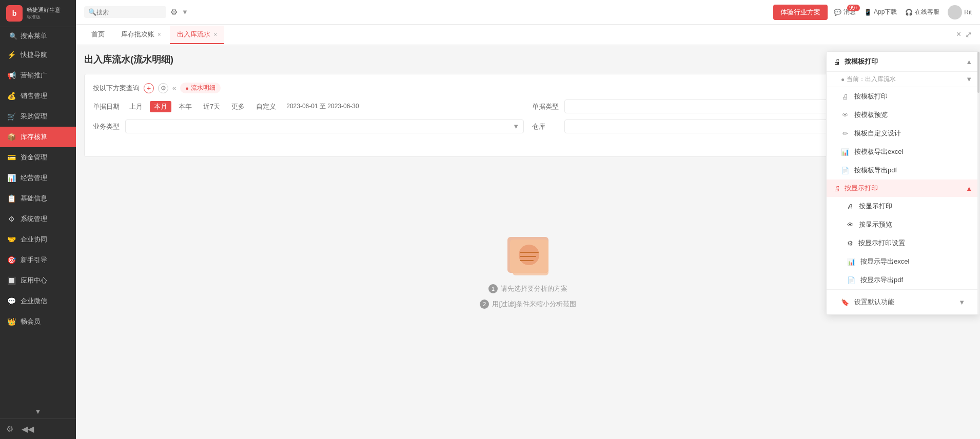 The image size is (980, 439). Describe the element at coordinates (959, 12) in the screenshot. I see `user-menu: Rit` at that location.